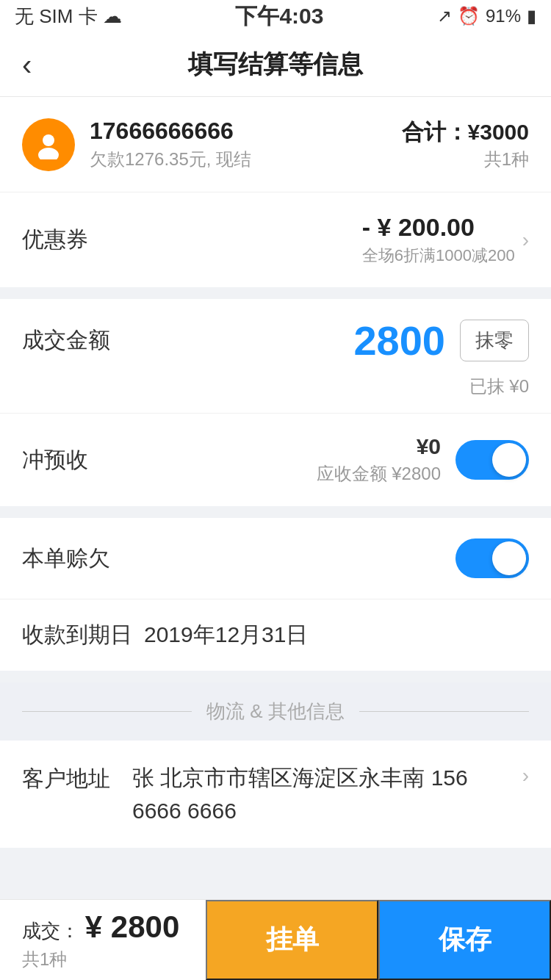  I want to click on amount-right: 2800 抹零, so click(441, 341).